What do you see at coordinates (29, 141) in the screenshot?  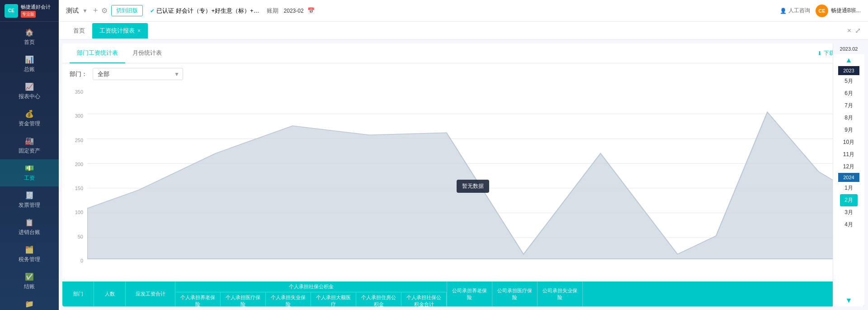 I see `assets-icon: 🏭` at bounding box center [29, 141].